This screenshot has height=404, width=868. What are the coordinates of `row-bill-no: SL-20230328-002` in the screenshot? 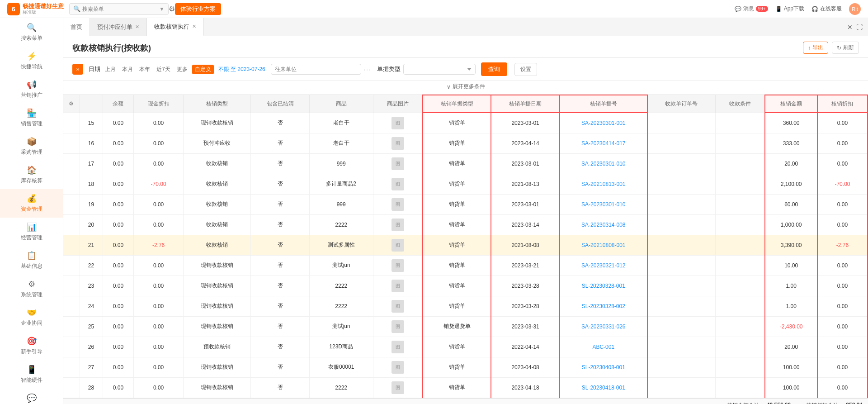 It's located at (604, 306).